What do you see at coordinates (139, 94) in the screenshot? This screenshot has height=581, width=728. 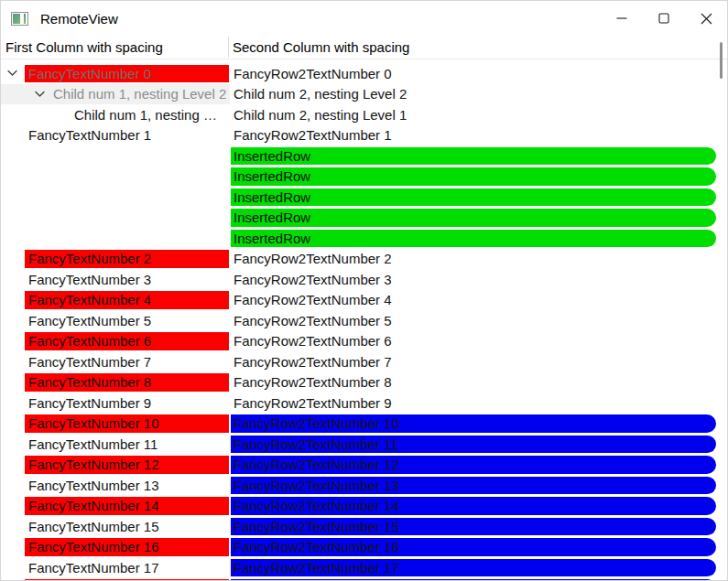 I see `first-column-bar: Child num 1, nesting Level 2` at bounding box center [139, 94].